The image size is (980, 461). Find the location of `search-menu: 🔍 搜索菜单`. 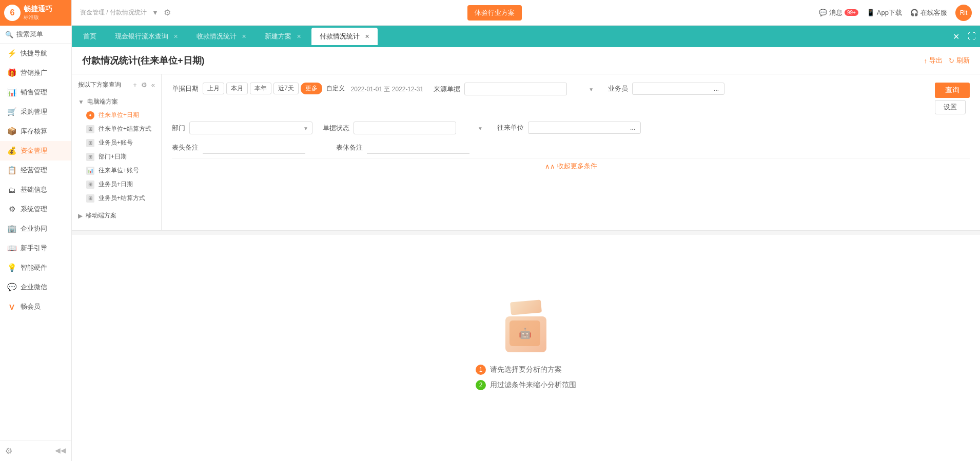

search-menu: 🔍 搜索菜单 is located at coordinates (36, 35).